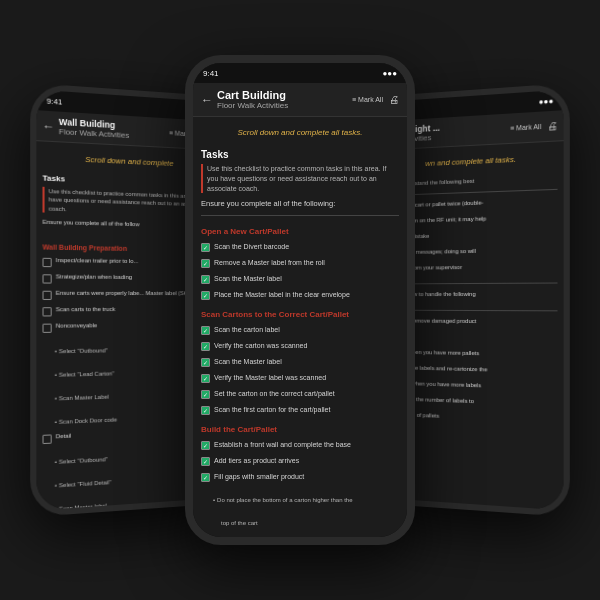 The width and height of the screenshot is (600, 600). I want to click on mark-all-button-center: ≡ Mark All, so click(368, 100).